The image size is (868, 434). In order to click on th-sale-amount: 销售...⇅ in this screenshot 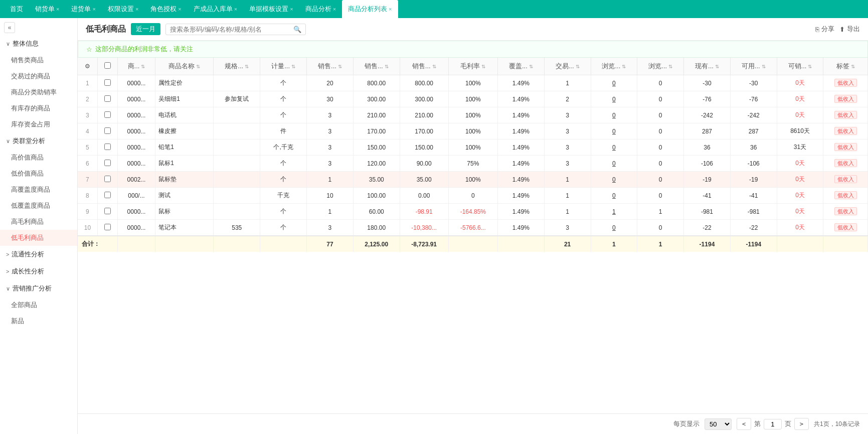, I will do `click(424, 66)`.